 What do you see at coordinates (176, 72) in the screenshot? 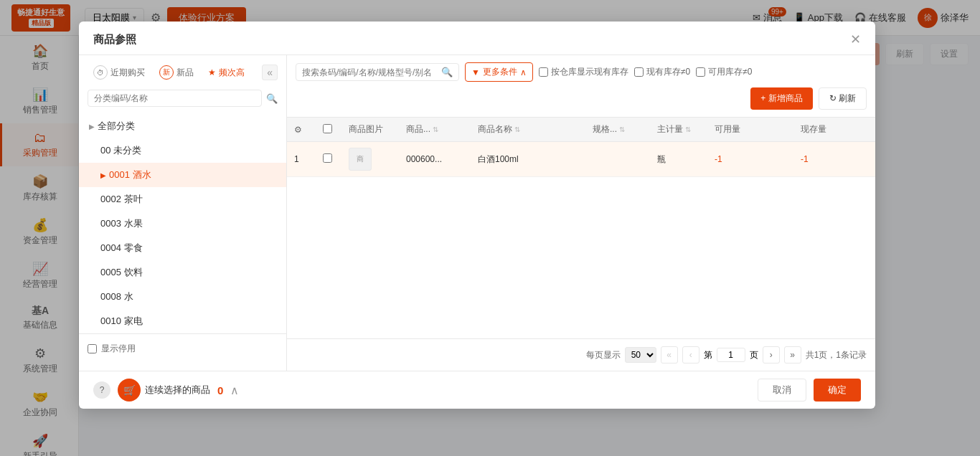
I see `new-products-tab: 新 新品` at bounding box center [176, 72].